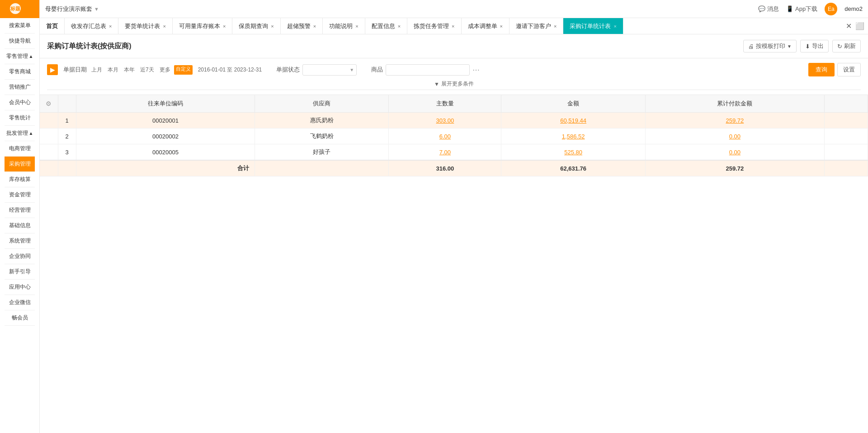 The height and width of the screenshot is (433, 868). Describe the element at coordinates (165, 152) in the screenshot. I see `cell-supplier-code-2: 00020005` at that location.